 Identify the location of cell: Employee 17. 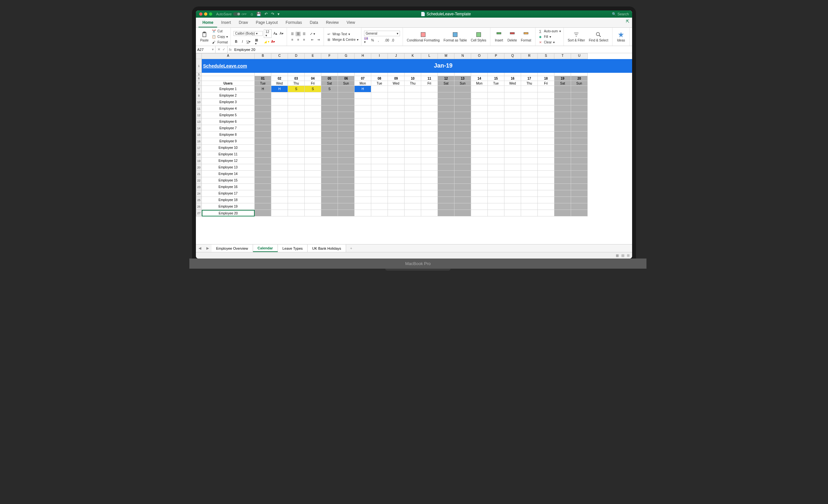
(228, 194).